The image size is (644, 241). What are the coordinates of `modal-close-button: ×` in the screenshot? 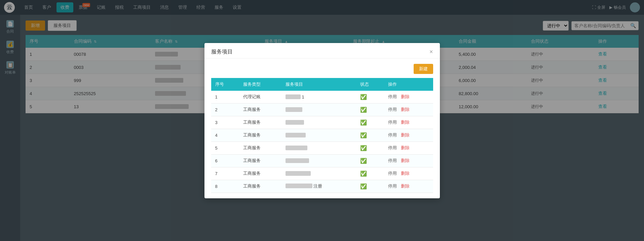 It's located at (431, 52).